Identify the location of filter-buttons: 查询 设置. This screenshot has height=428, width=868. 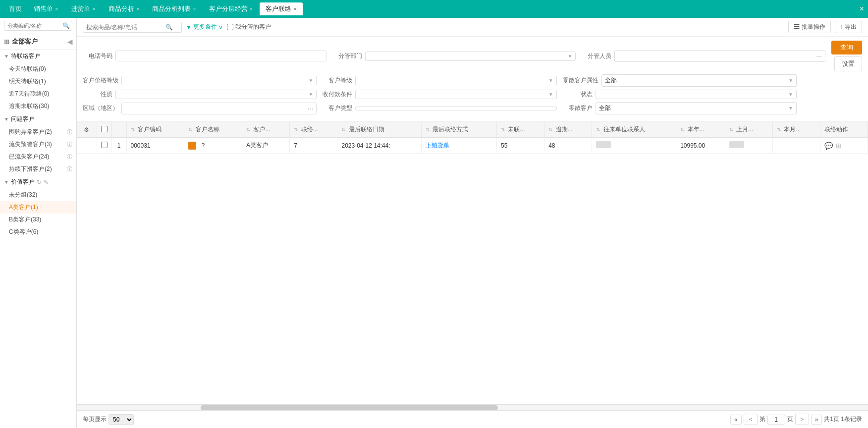
(847, 56).